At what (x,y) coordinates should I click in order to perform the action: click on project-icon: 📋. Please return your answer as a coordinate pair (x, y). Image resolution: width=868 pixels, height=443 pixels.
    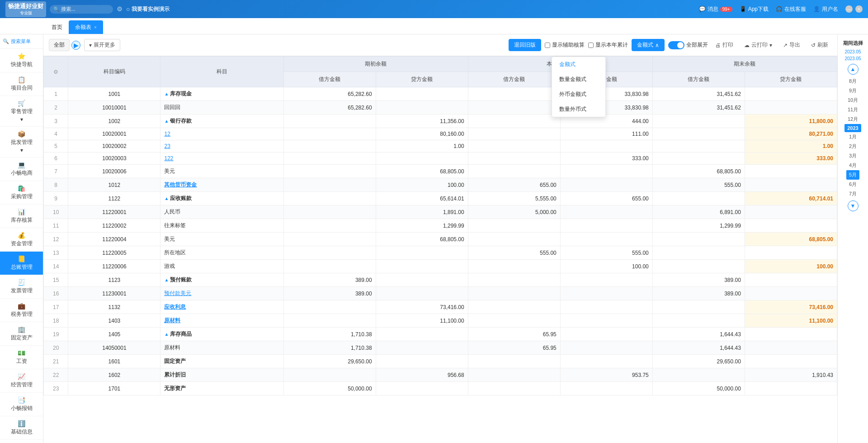
    Looking at the image, I should click on (22, 80).